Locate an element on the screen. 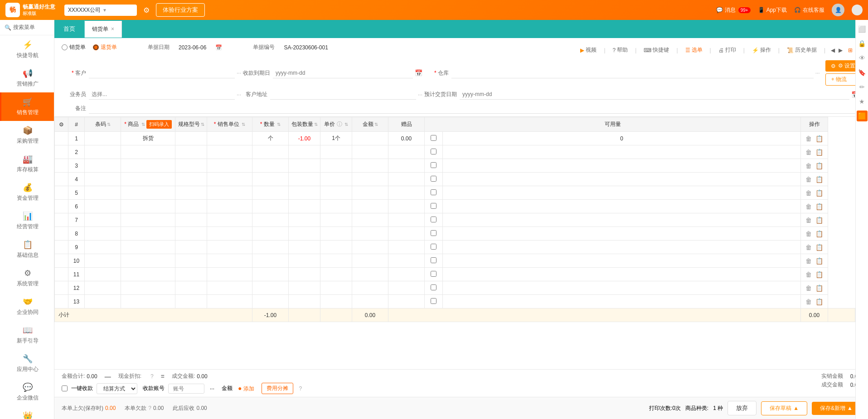 The image size is (868, 419). right-panel-icon-6: ★ is located at coordinates (862, 101).